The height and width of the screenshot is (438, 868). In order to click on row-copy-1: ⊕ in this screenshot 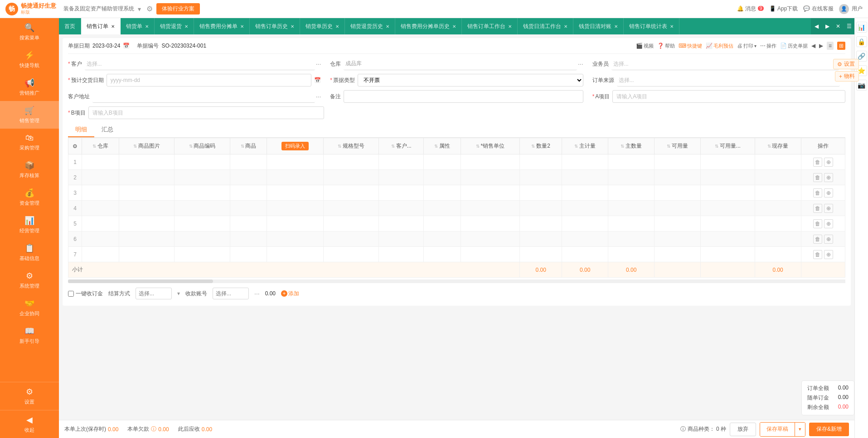, I will do `click(829, 162)`.